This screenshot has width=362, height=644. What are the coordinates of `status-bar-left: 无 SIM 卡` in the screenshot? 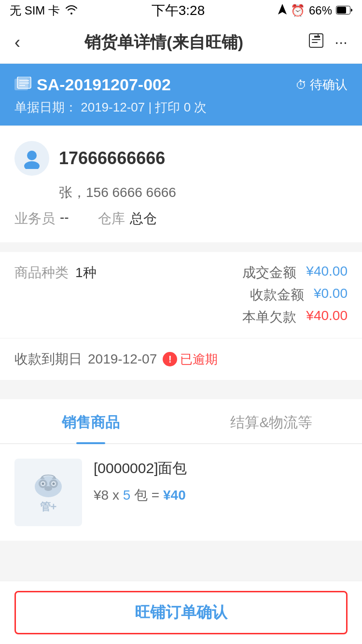 It's located at (44, 11).